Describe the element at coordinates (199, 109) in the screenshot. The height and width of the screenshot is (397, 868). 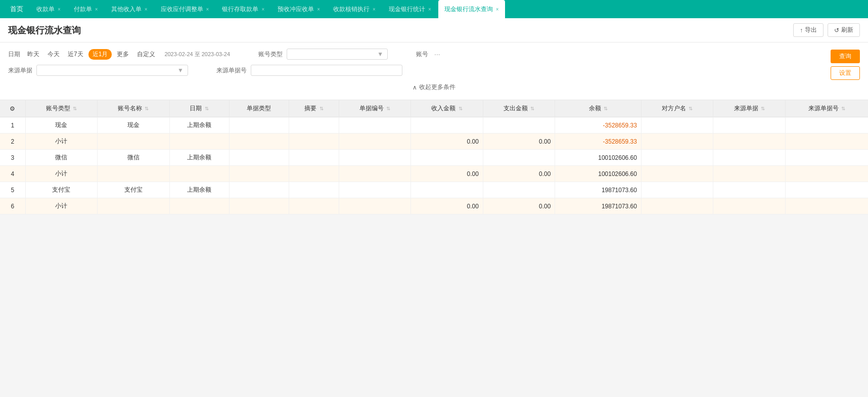
I see `col-date: 日期 ⇅` at that location.